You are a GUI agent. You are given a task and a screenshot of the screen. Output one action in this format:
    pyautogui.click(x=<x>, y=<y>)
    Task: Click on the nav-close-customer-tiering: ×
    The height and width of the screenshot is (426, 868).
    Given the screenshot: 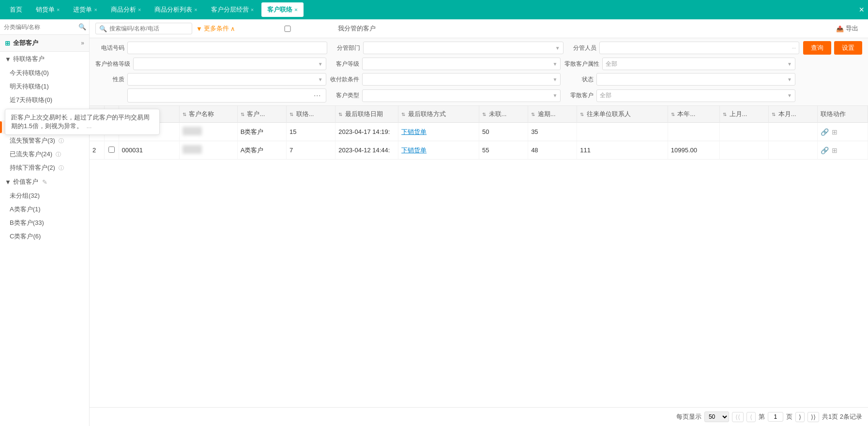 What is the action you would take?
    pyautogui.click(x=252, y=10)
    